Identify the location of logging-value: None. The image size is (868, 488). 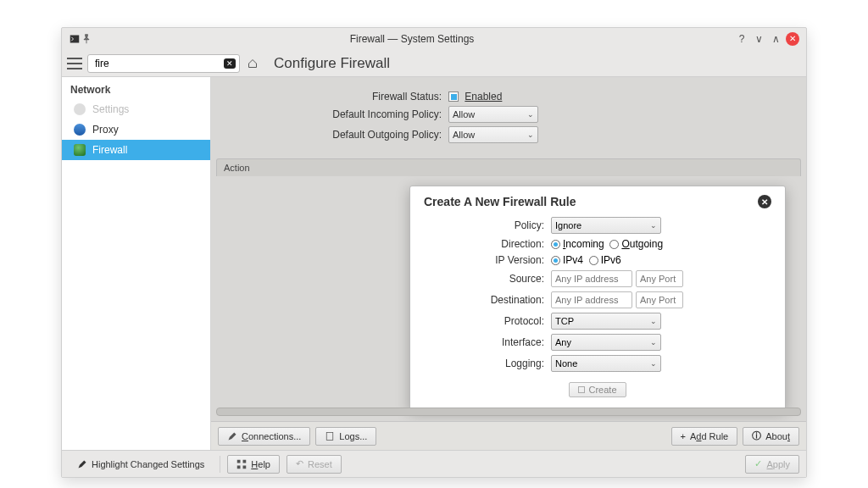
(566, 363).